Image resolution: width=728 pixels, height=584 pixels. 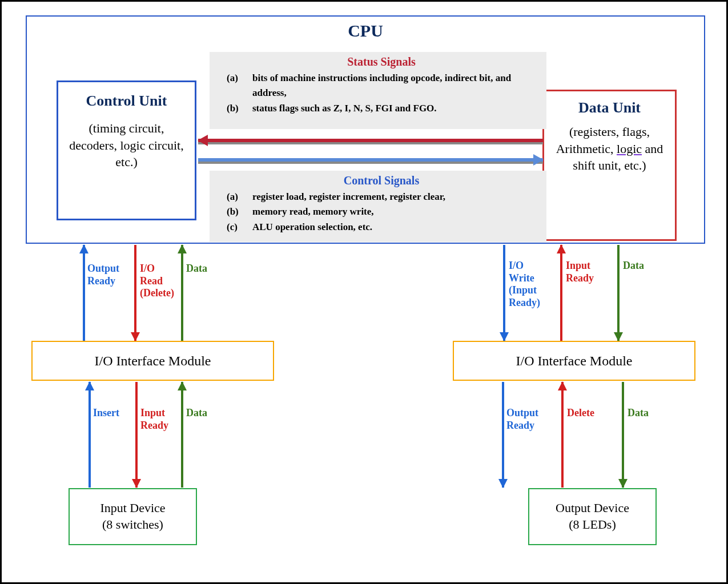 I want to click on label-data-left-bot: Data, so click(x=196, y=413).